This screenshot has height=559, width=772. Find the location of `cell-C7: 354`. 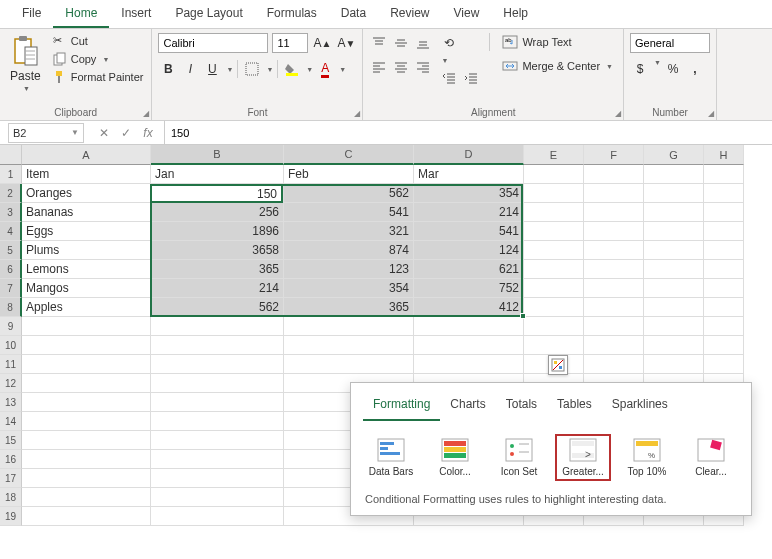

cell-C7: 354 is located at coordinates (349, 288).